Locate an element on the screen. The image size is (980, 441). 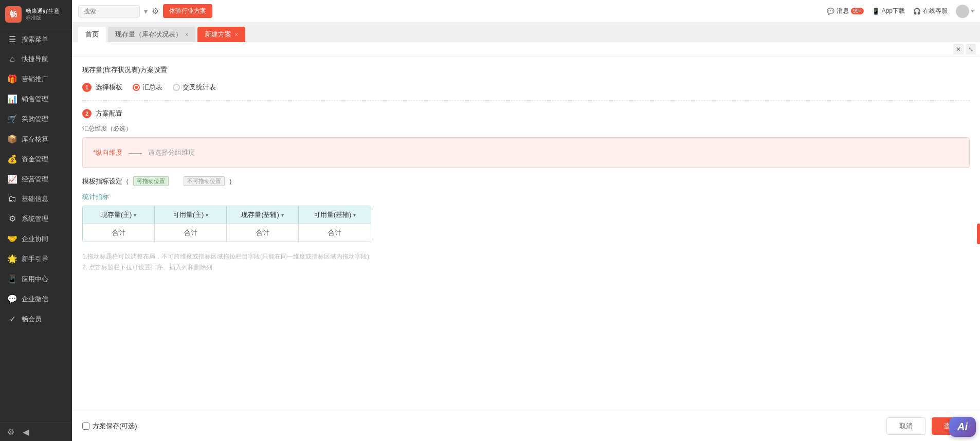
sidebar-item-guide: 🌟 新手引导 is located at coordinates (36, 259).